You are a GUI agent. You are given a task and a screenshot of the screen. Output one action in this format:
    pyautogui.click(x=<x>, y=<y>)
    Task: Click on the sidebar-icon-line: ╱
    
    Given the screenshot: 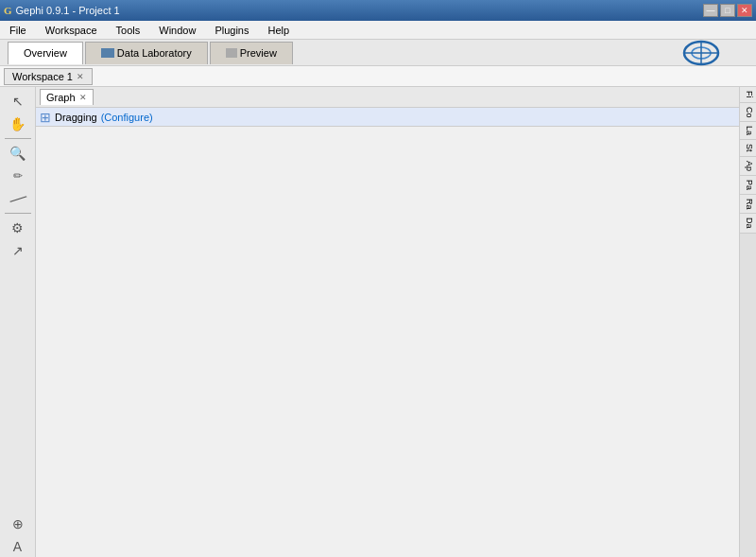 What is the action you would take?
    pyautogui.click(x=17, y=199)
    